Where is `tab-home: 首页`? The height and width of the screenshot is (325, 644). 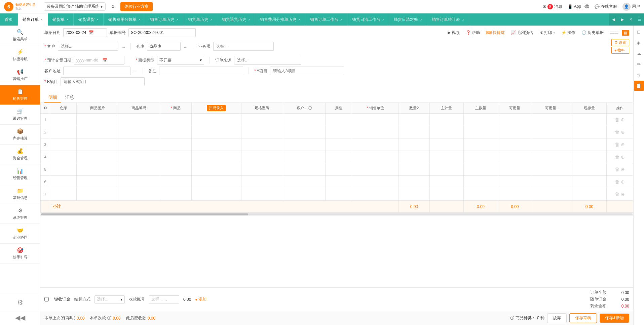 tab-home: 首页 is located at coordinates (9, 19).